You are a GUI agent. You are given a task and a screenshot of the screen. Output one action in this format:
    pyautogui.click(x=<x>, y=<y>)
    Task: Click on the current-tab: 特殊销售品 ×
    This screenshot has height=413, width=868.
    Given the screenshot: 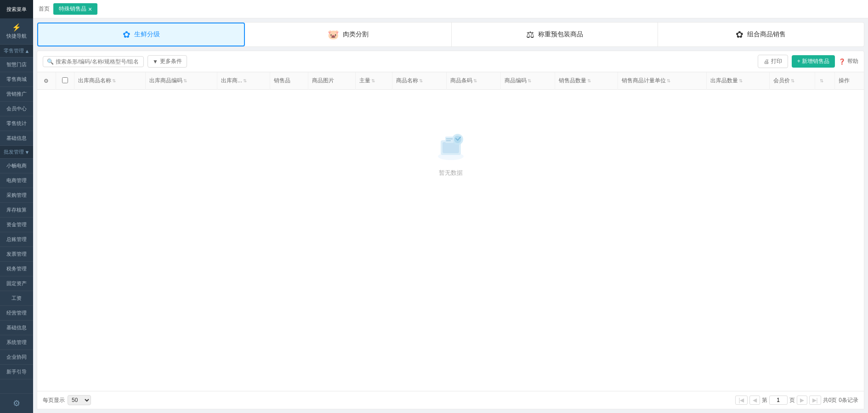 What is the action you would take?
    pyautogui.click(x=75, y=9)
    